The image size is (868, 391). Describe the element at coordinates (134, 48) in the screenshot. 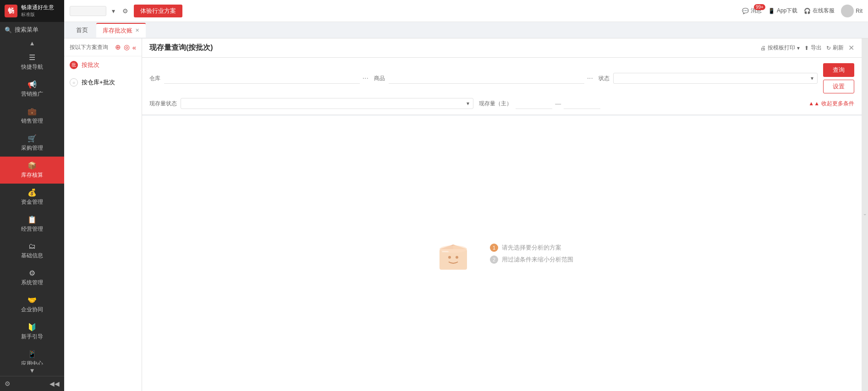

I see `collapse-filter-btn: «` at that location.